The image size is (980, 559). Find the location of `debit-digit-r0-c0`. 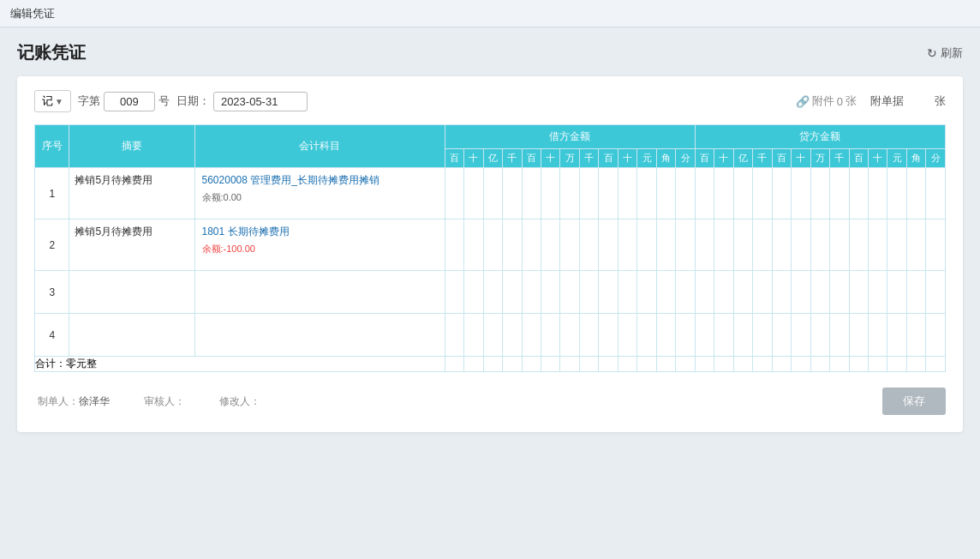

debit-digit-r0-c0 is located at coordinates (454, 194).